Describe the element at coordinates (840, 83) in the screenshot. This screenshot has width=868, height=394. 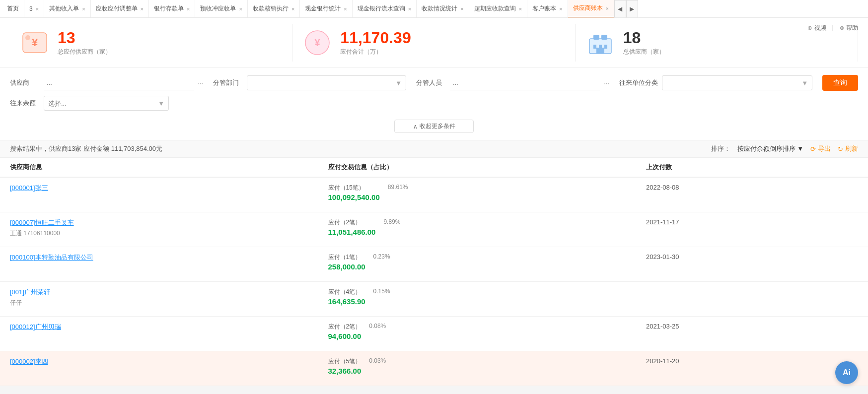
I see `search-button: 查询` at that location.